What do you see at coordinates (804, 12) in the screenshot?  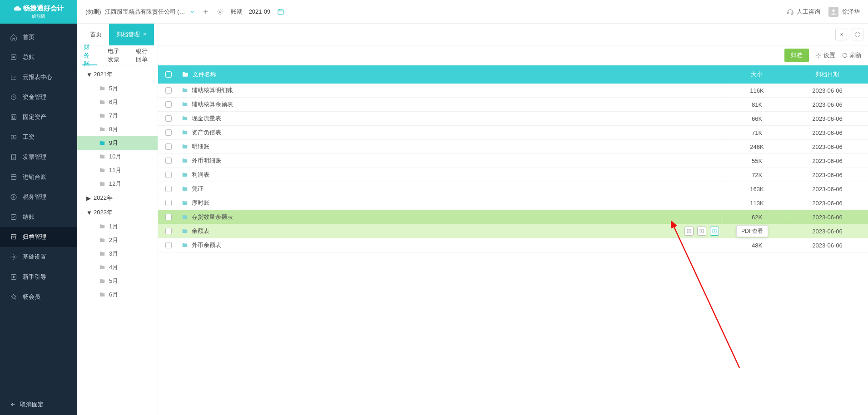 I see `consult-button: 人工咨询` at bounding box center [804, 12].